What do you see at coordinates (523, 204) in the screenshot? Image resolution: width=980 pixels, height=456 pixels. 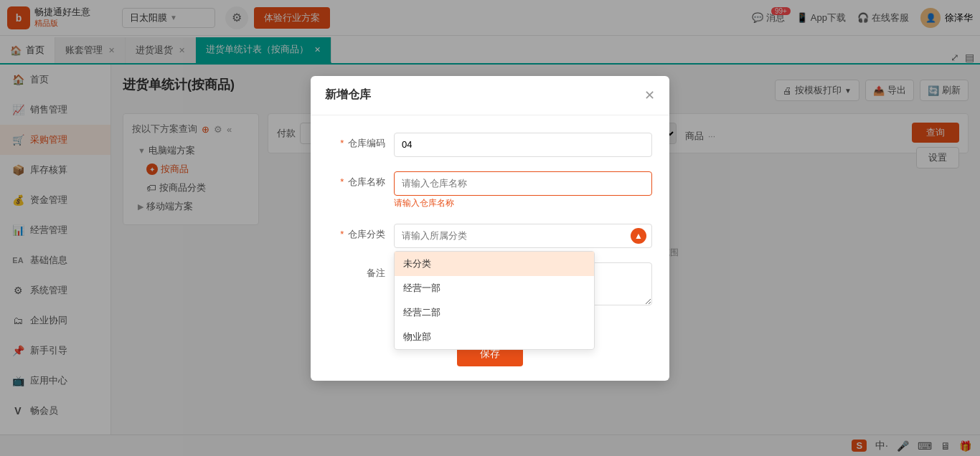 I see `name-error-msg: 请输入仓库名称` at bounding box center [523, 204].